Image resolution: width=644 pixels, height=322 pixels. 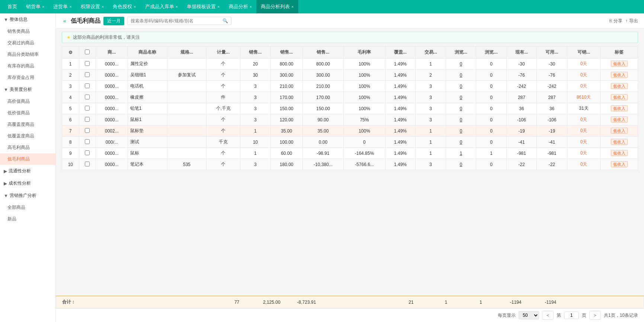 What do you see at coordinates (63, 7) in the screenshot?
I see `nav-purchase-order: 进货单 ×` at bounding box center [63, 7].